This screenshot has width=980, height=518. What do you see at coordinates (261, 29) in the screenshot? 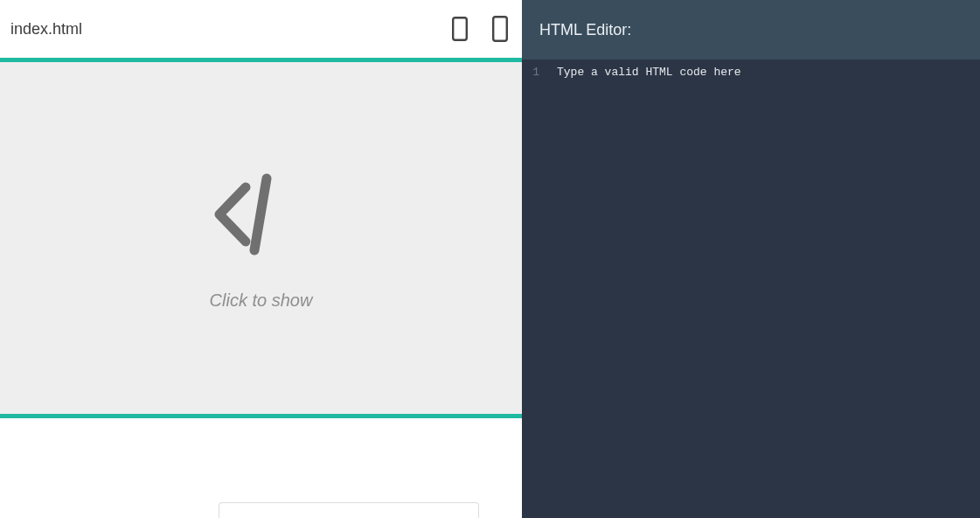
I see `preview-header: index.html` at bounding box center [261, 29].